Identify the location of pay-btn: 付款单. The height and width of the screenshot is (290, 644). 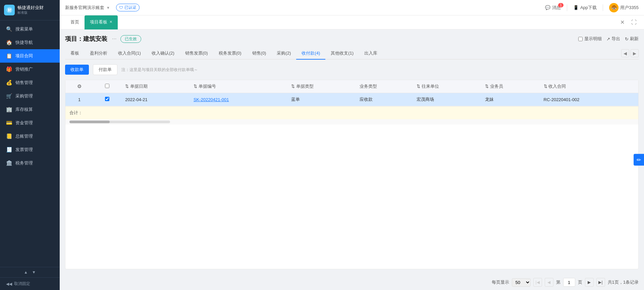
(105, 70).